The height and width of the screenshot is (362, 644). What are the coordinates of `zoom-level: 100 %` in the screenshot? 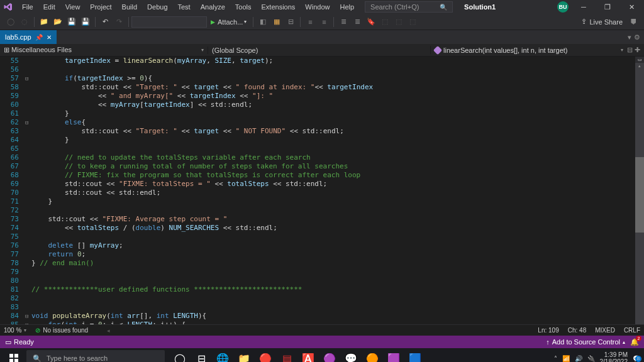 It's located at (13, 331).